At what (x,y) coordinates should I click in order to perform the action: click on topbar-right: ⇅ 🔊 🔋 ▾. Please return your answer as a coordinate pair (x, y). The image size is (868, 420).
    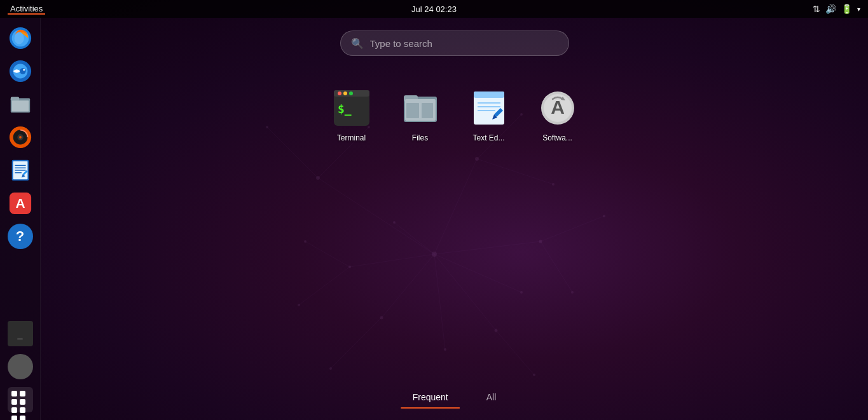
    Looking at the image, I should click on (837, 9).